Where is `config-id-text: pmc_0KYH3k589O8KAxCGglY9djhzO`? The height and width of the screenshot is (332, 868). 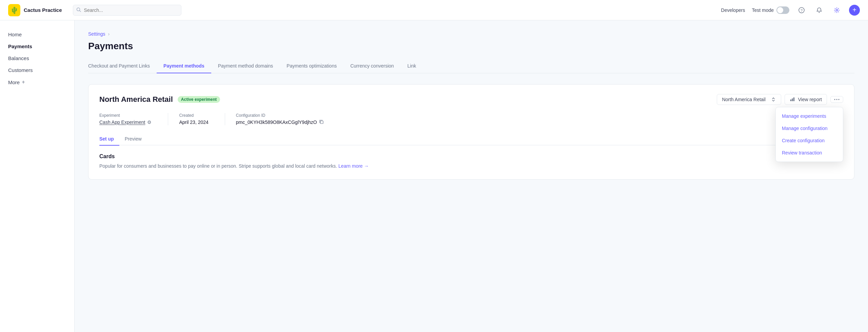 config-id-text: pmc_0KYH3k589O8KAxCGglY9djhzO is located at coordinates (277, 122).